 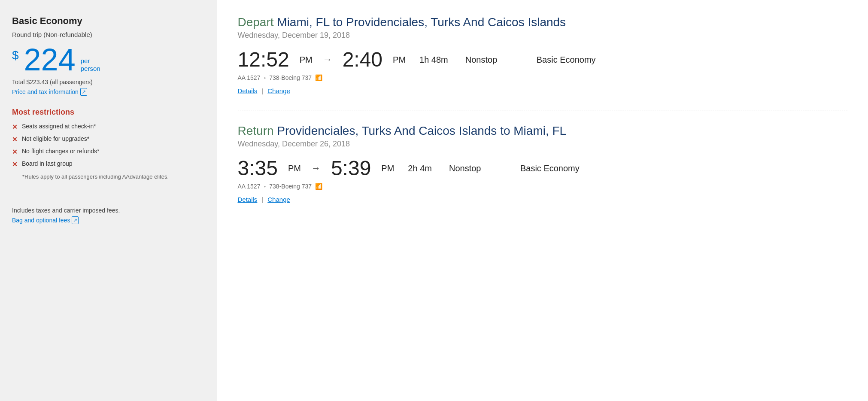 I want to click on depart-word: Depart, so click(x=256, y=22).